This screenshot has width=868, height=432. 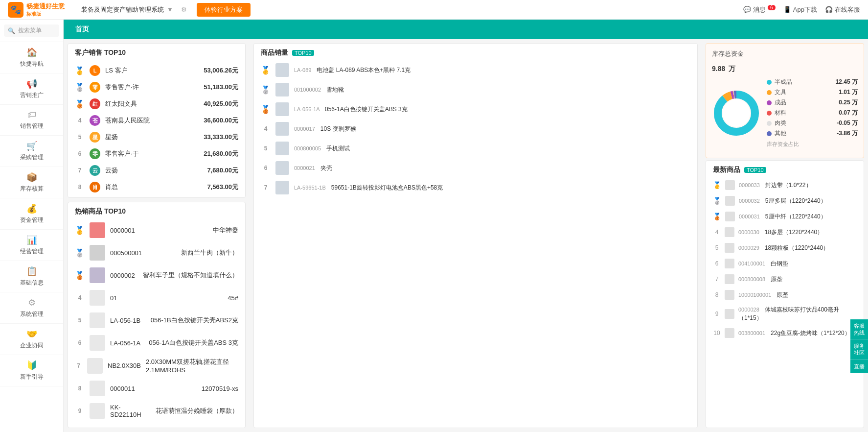 I want to click on dropdown-arrow-icon: ▼, so click(x=170, y=10).